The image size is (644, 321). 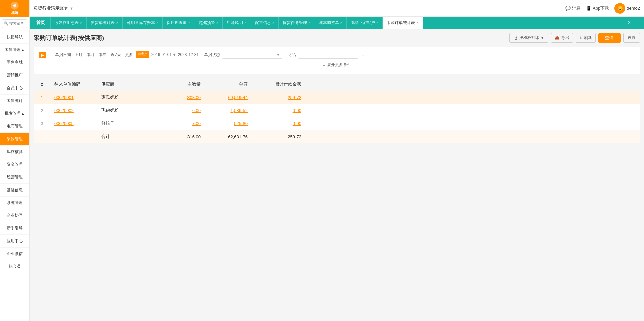 What do you see at coordinates (629, 23) in the screenshot?
I see `close-all-tabs-button: ×` at bounding box center [629, 23].